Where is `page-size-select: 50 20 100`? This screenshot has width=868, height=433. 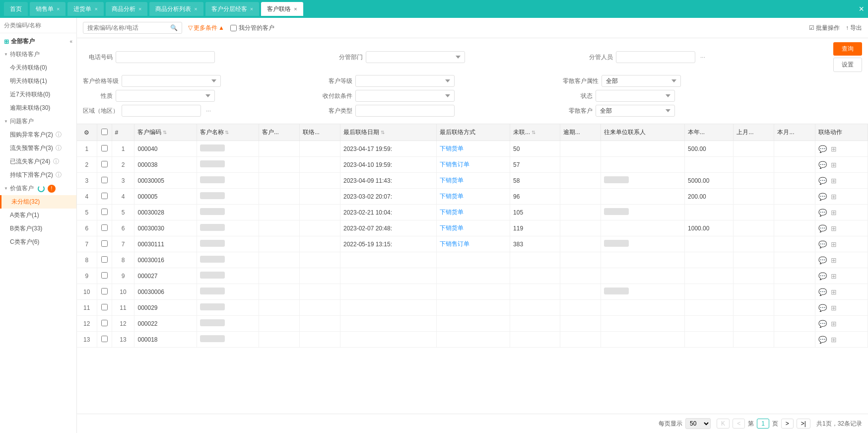
page-size-select: 50 20 100 is located at coordinates (698, 424).